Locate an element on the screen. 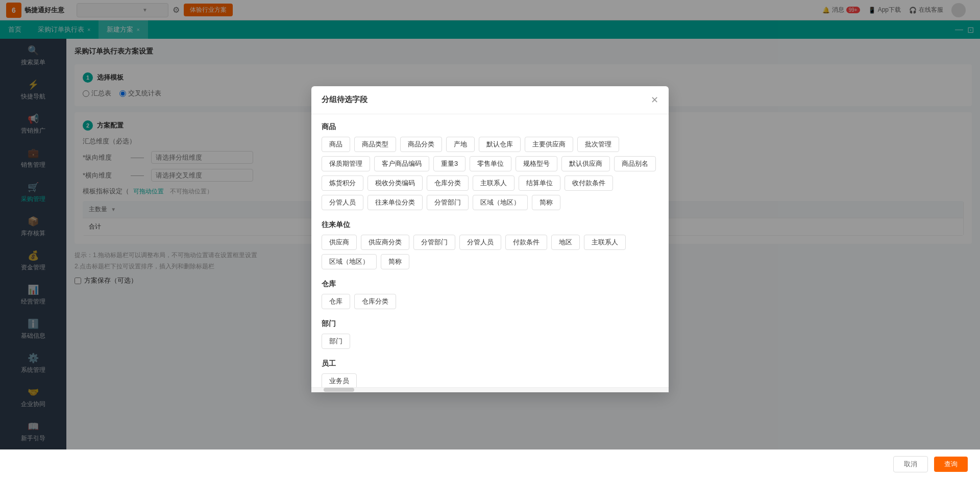 This screenshot has width=980, height=478. field-tag-1-5: 地区 is located at coordinates (566, 242).